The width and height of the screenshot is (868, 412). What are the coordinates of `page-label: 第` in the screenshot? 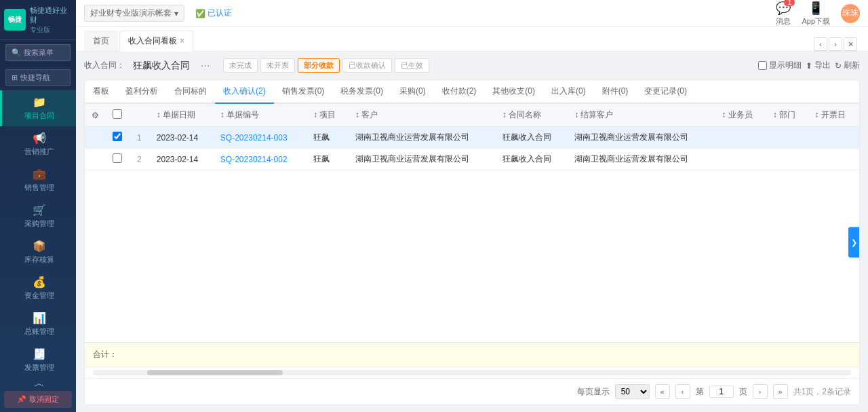 It's located at (700, 392).